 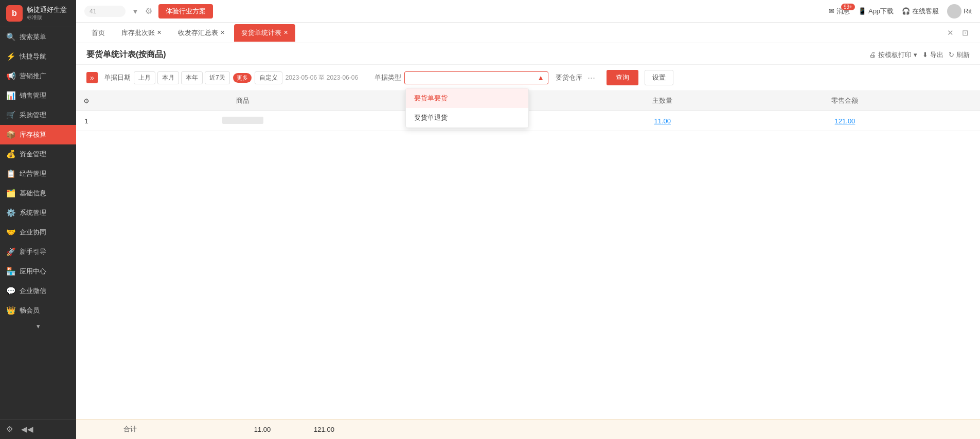 What do you see at coordinates (38, 96) in the screenshot?
I see `sidebar-item-sales: 📊销售管理` at bounding box center [38, 96].